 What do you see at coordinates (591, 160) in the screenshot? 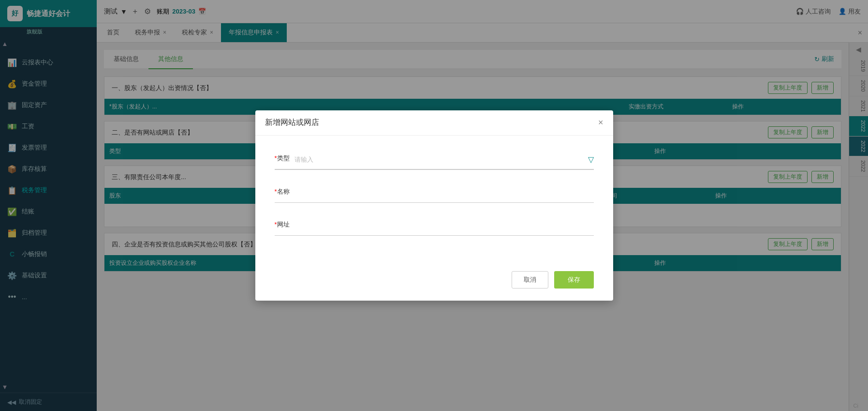
I see `type-dropdown-icon: ▽` at bounding box center [591, 160].